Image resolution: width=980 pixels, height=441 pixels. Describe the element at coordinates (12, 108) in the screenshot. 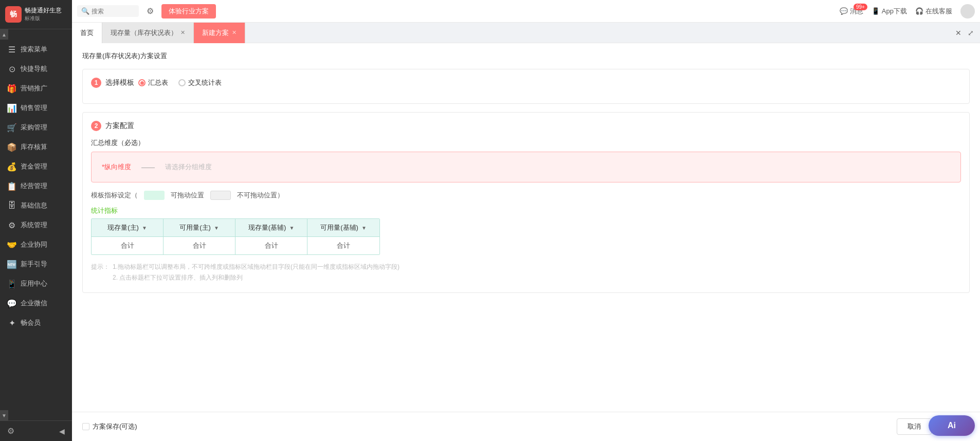

I see `sales-icon: 📊` at that location.